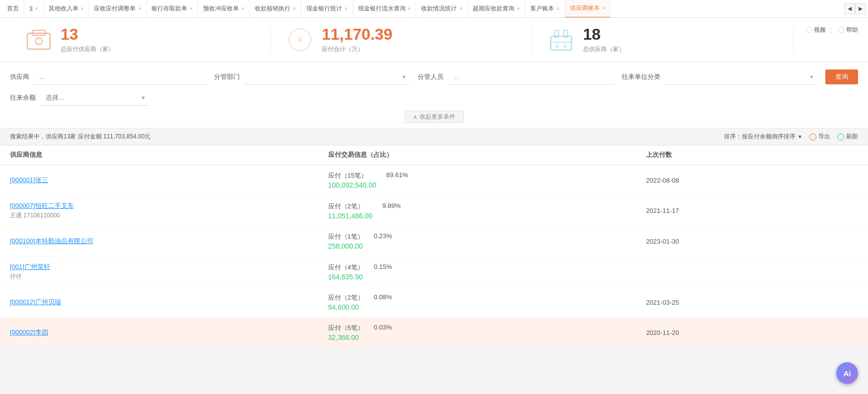 The width and height of the screenshot is (868, 394). I want to click on payable-pct-0: 89.61%, so click(397, 175).